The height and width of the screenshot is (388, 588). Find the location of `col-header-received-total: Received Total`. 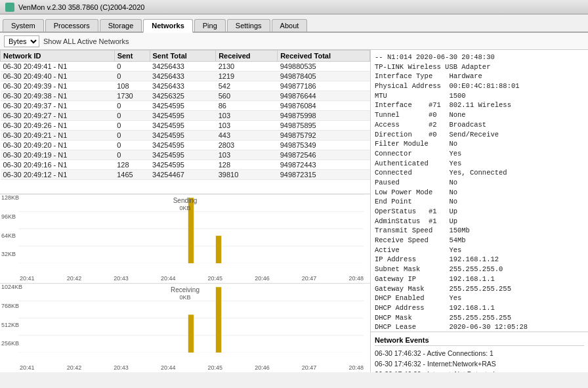

col-header-received-total: Received Total is located at coordinates (324, 56).